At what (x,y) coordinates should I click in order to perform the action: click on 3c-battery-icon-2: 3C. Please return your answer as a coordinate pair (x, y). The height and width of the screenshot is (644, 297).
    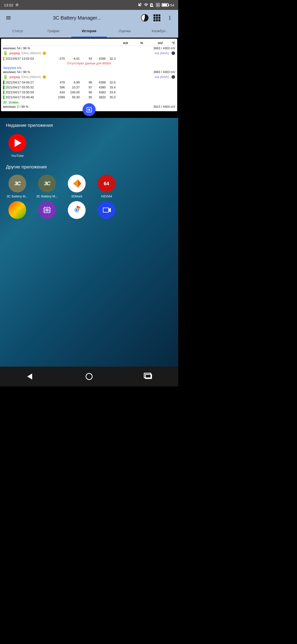
    Looking at the image, I should click on (47, 184).